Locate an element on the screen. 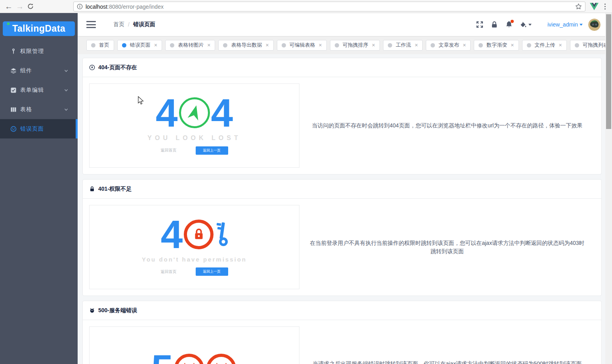 The width and height of the screenshot is (612, 364). tab-table-to-image: 表格转图片 × is located at coordinates (190, 45).